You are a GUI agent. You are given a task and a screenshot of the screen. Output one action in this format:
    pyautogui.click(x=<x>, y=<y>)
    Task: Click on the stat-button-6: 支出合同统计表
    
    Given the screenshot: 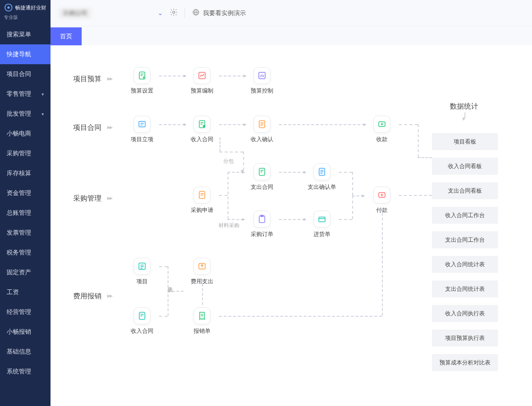 What is the action you would take?
    pyautogui.click(x=465, y=289)
    